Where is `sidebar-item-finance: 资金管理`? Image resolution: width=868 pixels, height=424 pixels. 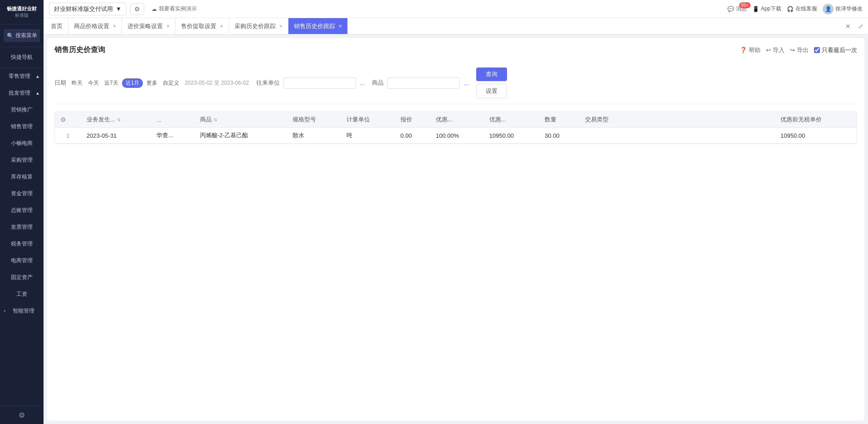 sidebar-item-finance: 资金管理 is located at coordinates (22, 194).